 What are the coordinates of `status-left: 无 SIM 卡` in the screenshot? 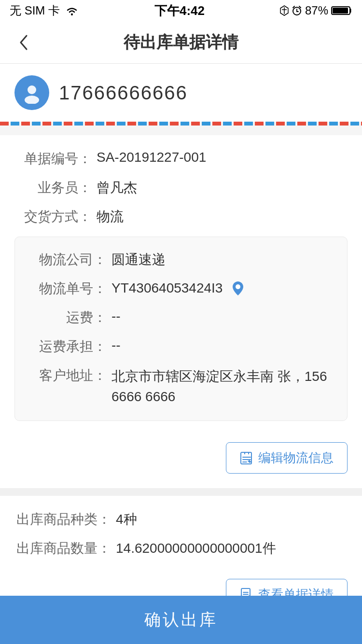 It's located at (44, 11).